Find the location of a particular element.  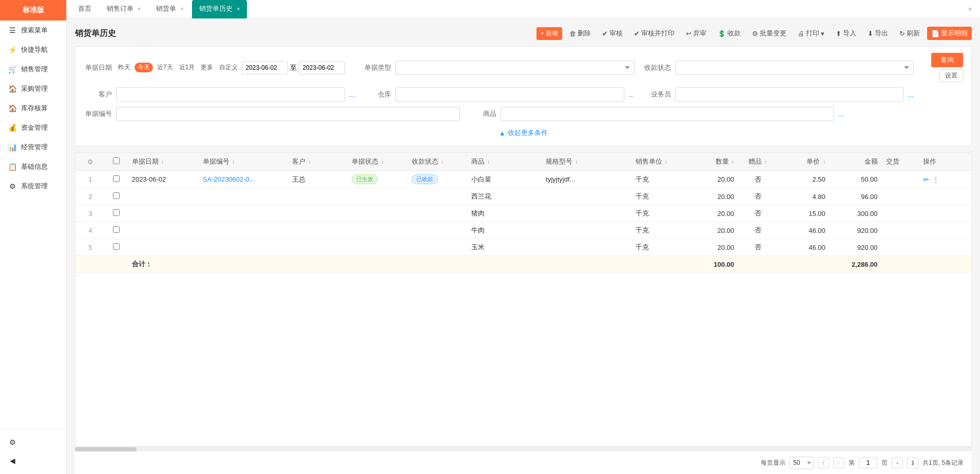

pay-status-sort-icon: ↕ is located at coordinates (443, 162).